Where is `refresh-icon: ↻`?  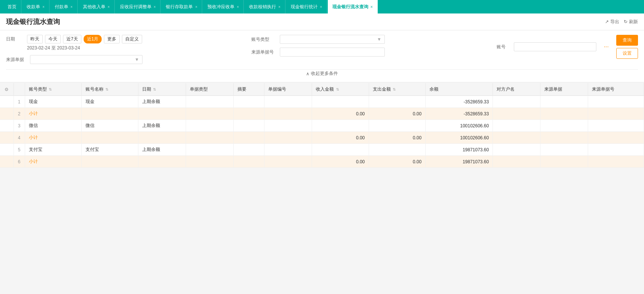
refresh-icon: ↻ is located at coordinates (626, 22).